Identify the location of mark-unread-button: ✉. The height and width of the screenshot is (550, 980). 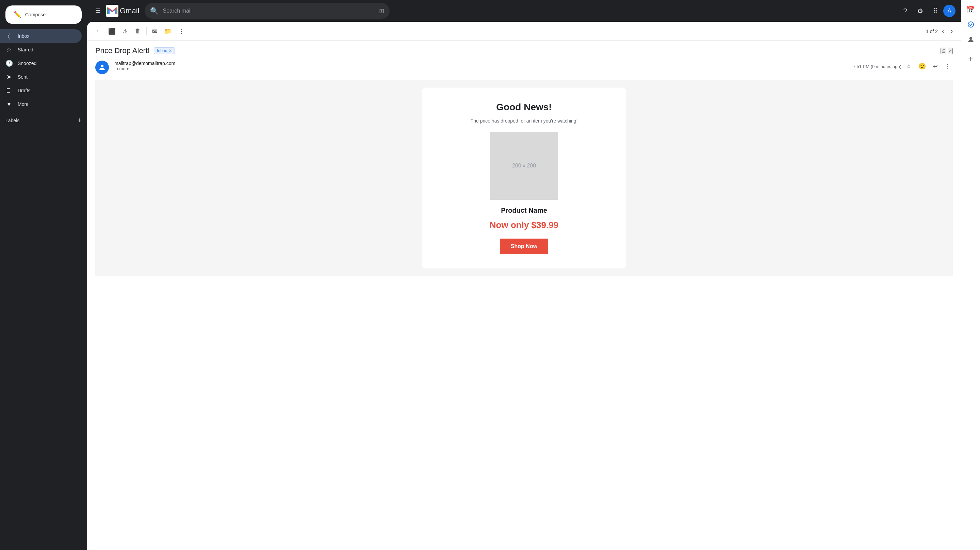
(154, 31).